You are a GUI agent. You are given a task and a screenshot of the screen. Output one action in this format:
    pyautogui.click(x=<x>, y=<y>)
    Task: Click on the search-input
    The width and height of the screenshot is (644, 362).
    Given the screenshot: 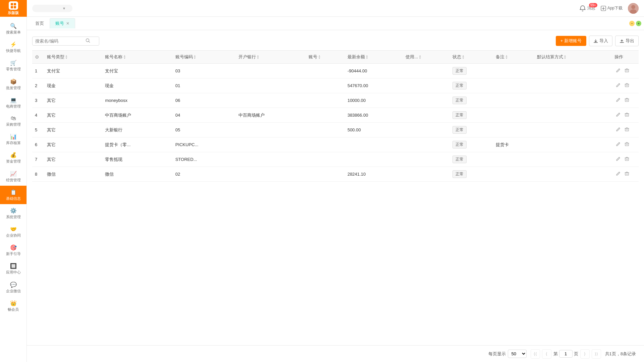 What is the action you would take?
    pyautogui.click(x=60, y=41)
    